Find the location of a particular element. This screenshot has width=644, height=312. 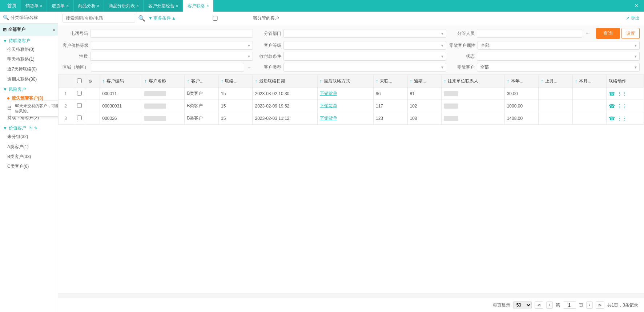

last-page-button: ⊳ is located at coordinates (600, 305).